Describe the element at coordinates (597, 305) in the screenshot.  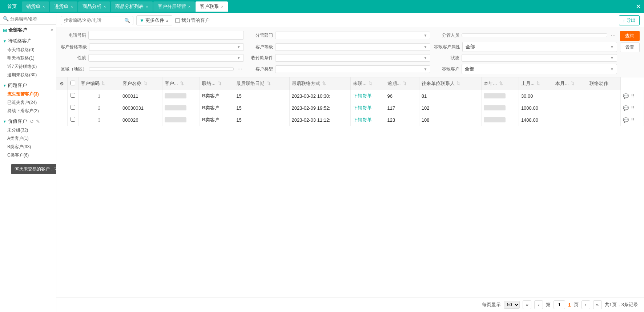
I see `last-page-btn: »` at that location.